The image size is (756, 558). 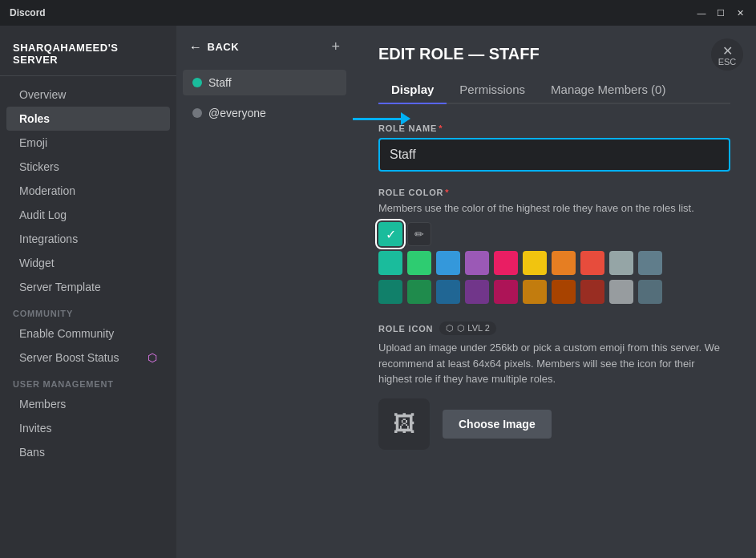 What do you see at coordinates (88, 56) in the screenshot?
I see `server-name: SHARQAHAMEED'S SERVER` at bounding box center [88, 56].